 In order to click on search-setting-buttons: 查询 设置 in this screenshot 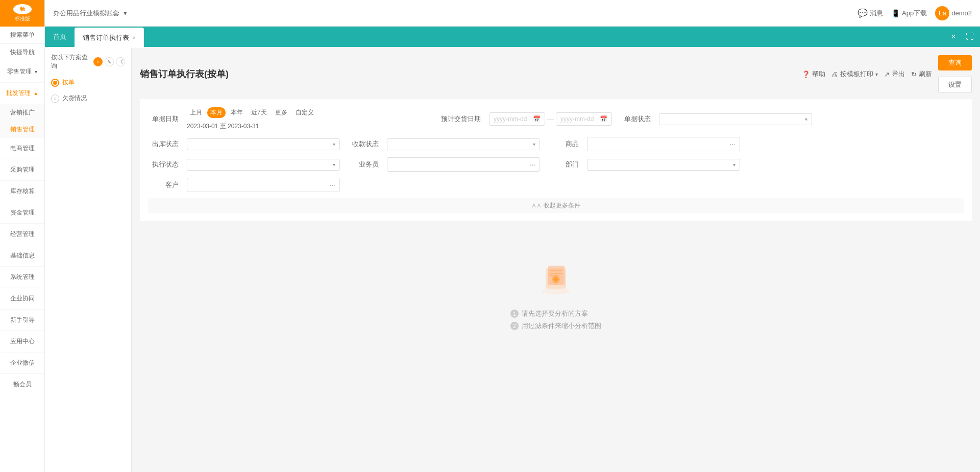, I will do `click(955, 74)`.